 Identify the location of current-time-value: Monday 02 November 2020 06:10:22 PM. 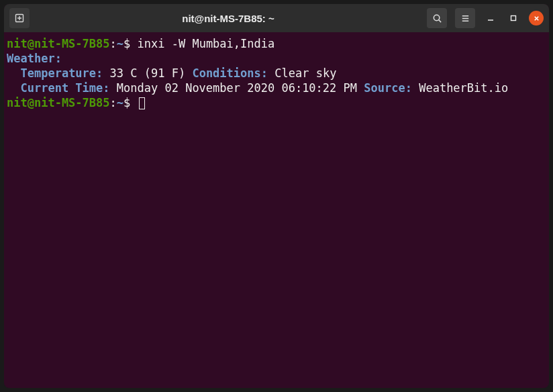
(237, 88).